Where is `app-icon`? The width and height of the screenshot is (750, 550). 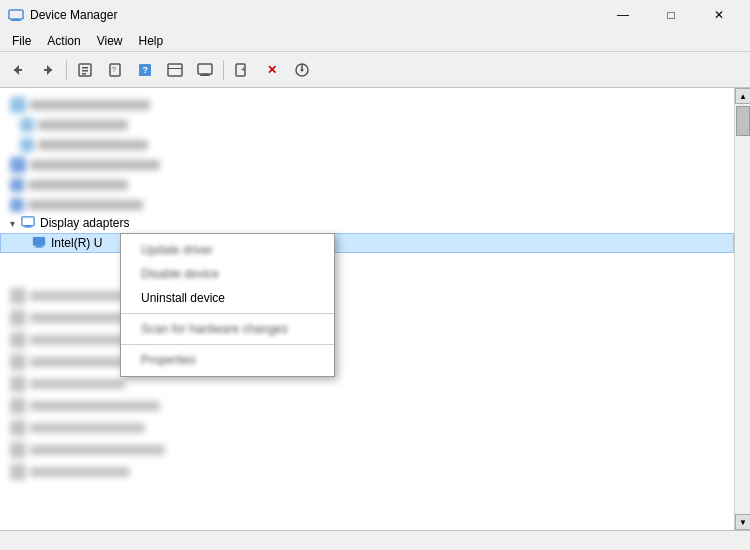
app-icon is located at coordinates (16, 15).